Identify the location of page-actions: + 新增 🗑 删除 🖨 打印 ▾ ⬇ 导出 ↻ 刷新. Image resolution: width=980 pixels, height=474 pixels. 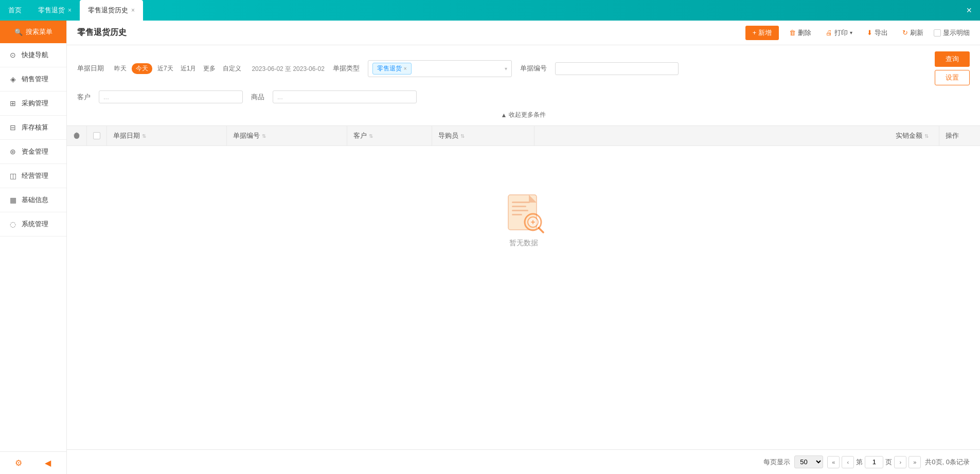
(858, 33).